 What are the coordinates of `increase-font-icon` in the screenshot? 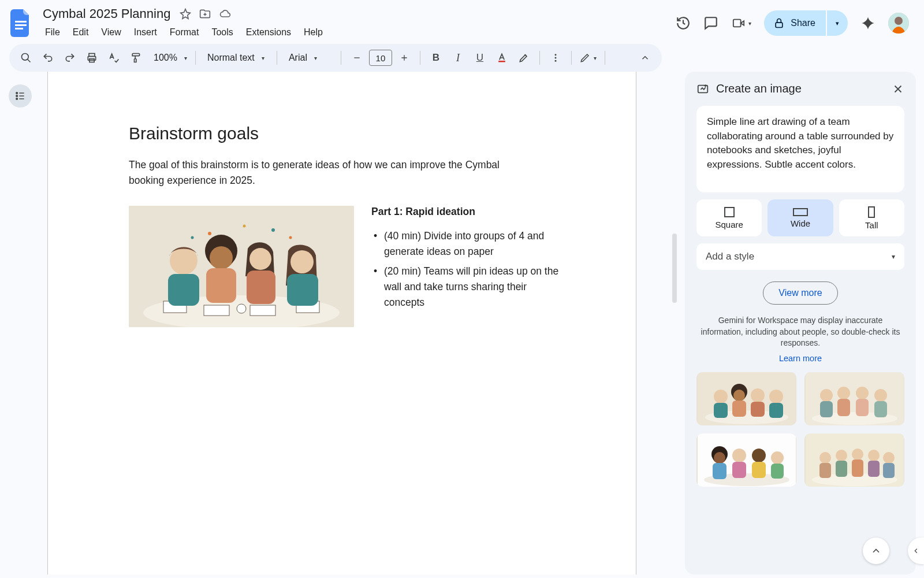 It's located at (404, 58).